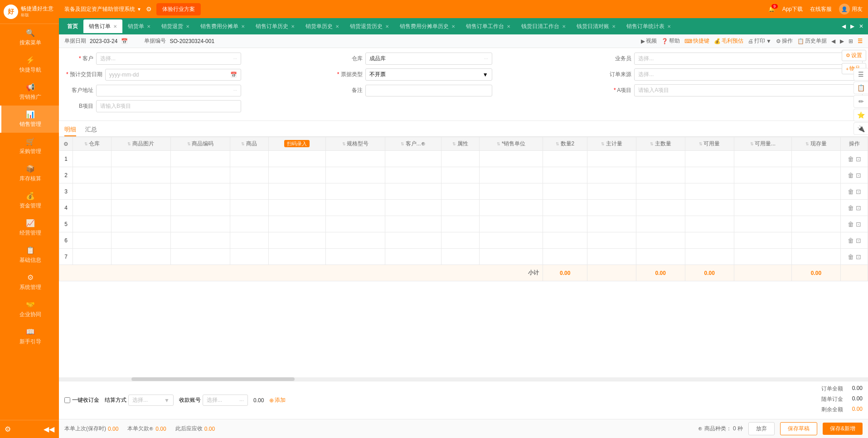 This screenshot has width=868, height=438. I want to click on customer-address-input: ···, so click(169, 91).